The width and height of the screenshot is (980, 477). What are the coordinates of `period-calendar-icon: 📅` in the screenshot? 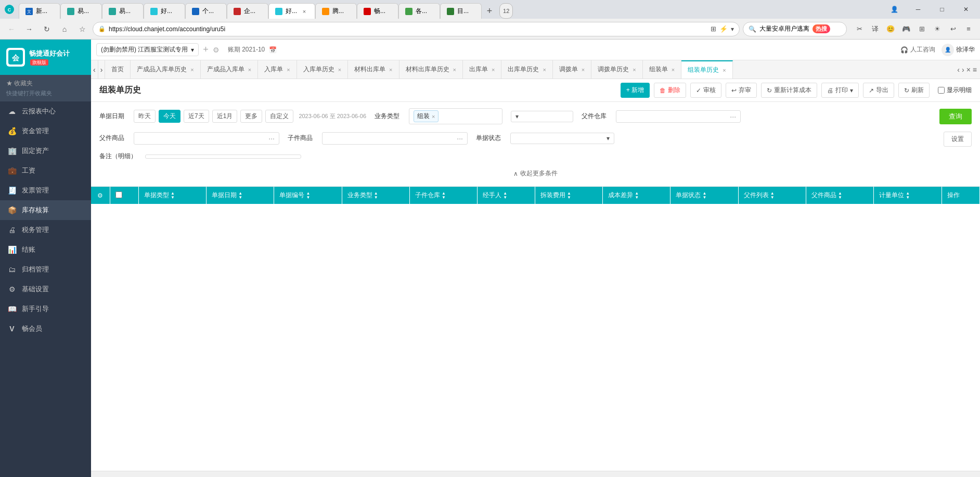 It's located at (273, 50).